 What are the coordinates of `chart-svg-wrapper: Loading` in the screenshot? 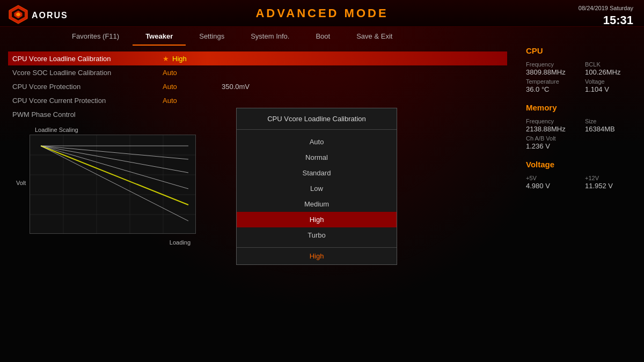 It's located at (113, 186).